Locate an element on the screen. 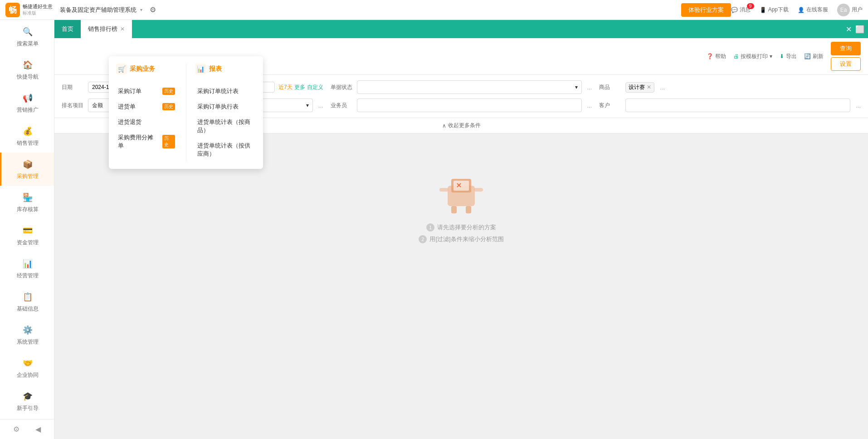 Image resolution: width=868 pixels, height=439 pixels. empty-svg-icon is located at coordinates (461, 192).